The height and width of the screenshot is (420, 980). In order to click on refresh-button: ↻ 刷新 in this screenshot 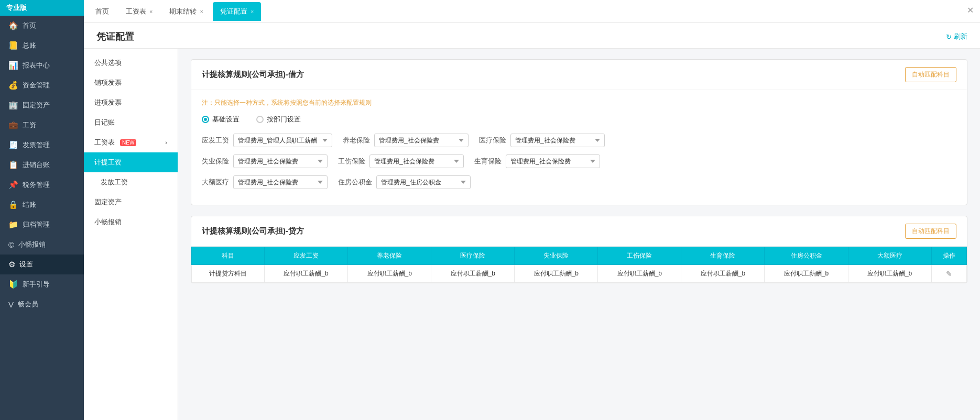, I will do `click(957, 37)`.